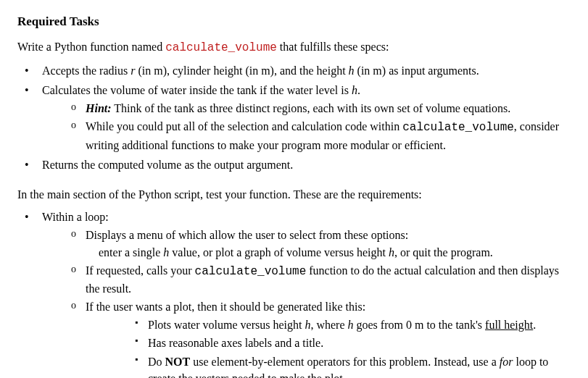 The width and height of the screenshot is (588, 378). Describe the element at coordinates (312, 109) in the screenshot. I see `hint-text: Think of the tank as three distinct regi…` at that location.